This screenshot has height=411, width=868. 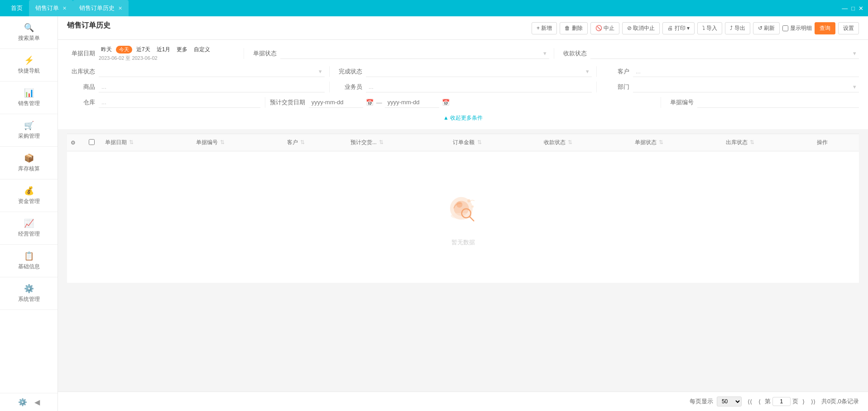 What do you see at coordinates (147, 143) in the screenshot?
I see `date-col-header: 单据日期 ⇅` at bounding box center [147, 143].